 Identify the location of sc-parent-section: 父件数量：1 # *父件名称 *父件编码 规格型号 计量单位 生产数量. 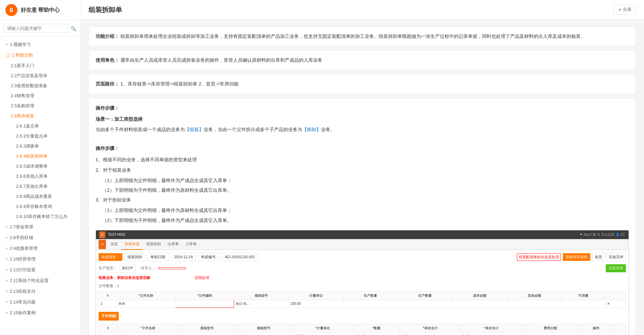
(362, 295).